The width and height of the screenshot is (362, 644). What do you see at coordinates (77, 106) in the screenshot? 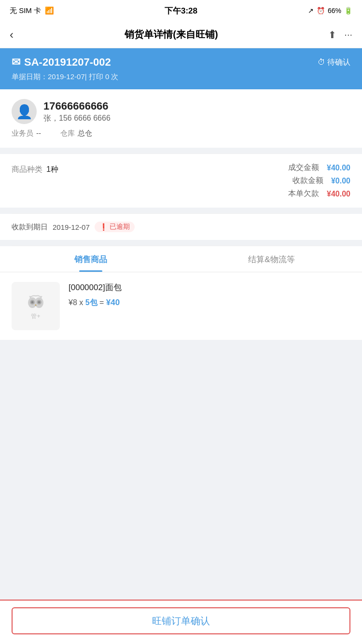
I see `customer-phone: 17666666666` at bounding box center [77, 106].